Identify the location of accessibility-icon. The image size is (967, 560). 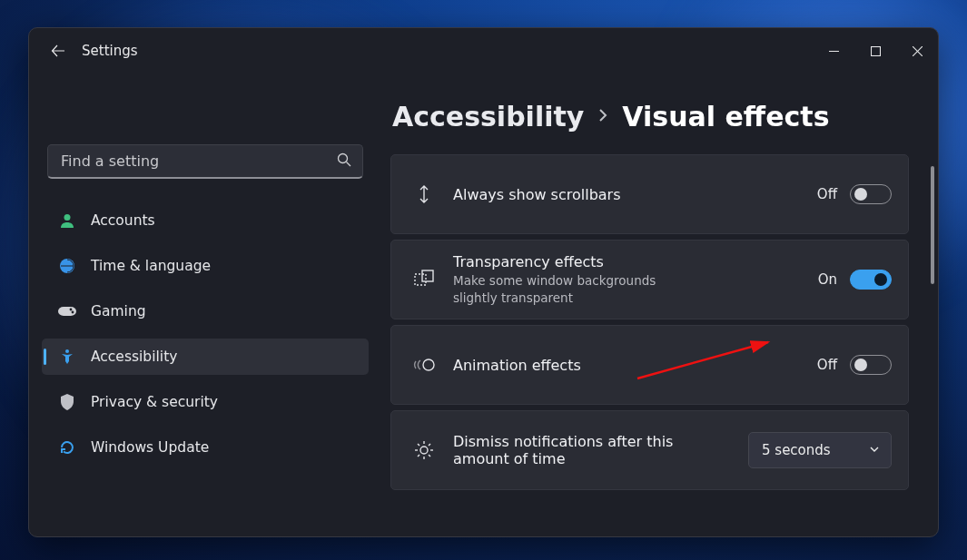
(67, 357).